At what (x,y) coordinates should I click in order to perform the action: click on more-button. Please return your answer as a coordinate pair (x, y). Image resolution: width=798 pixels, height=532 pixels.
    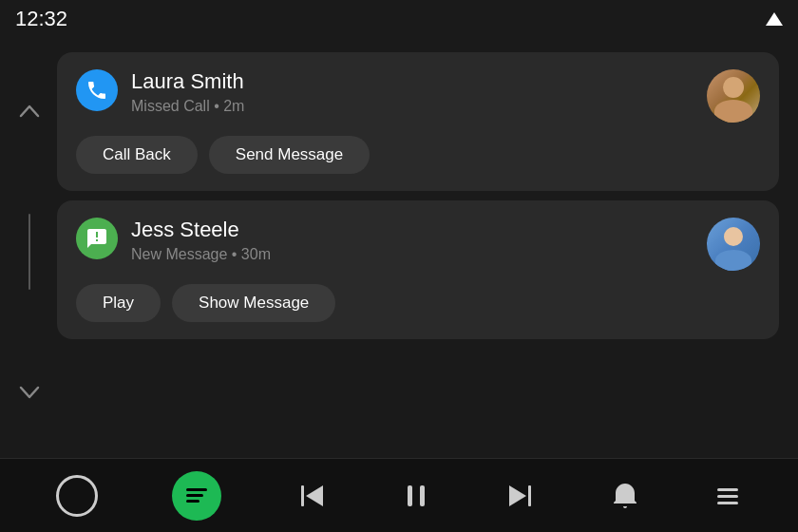
    Looking at the image, I should click on (728, 496).